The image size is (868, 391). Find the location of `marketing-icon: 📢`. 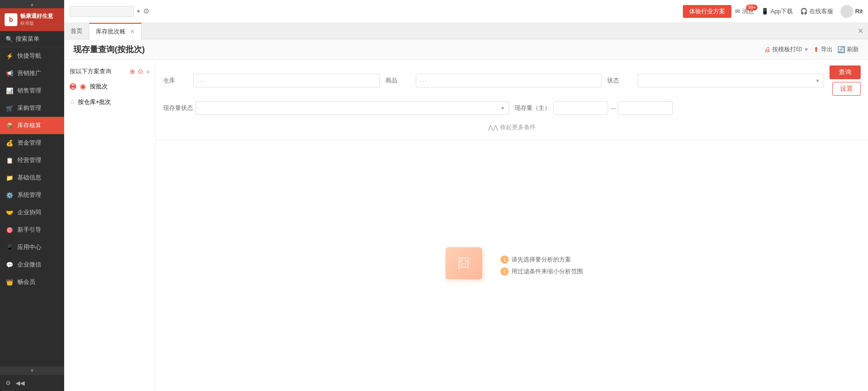

marketing-icon: 📢 is located at coordinates (10, 73).